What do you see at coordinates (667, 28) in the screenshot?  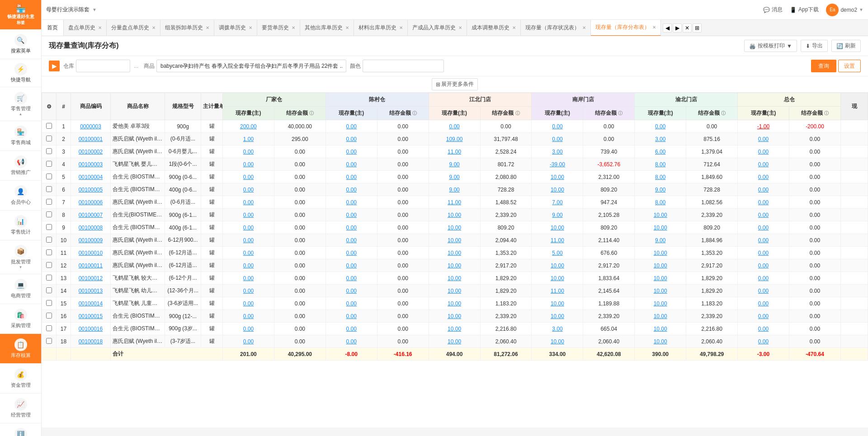 I see `tab-prev-btn: ◀` at bounding box center [667, 28].